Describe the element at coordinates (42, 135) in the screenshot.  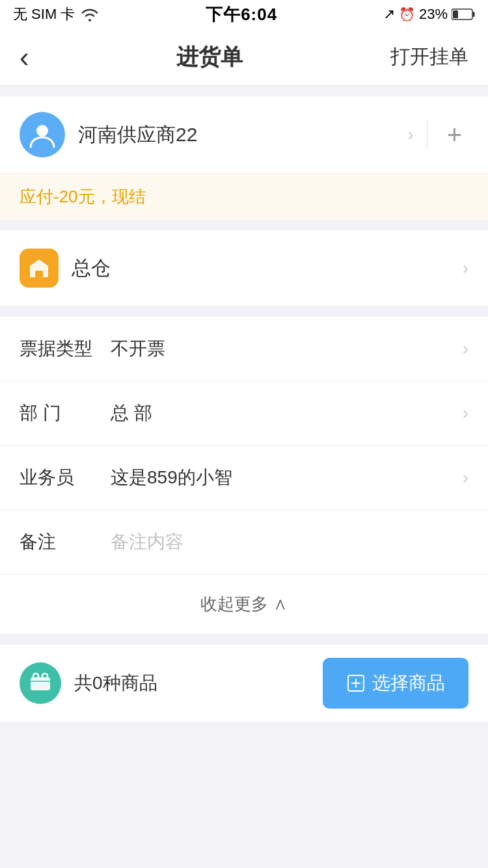
I see `user-icon` at that location.